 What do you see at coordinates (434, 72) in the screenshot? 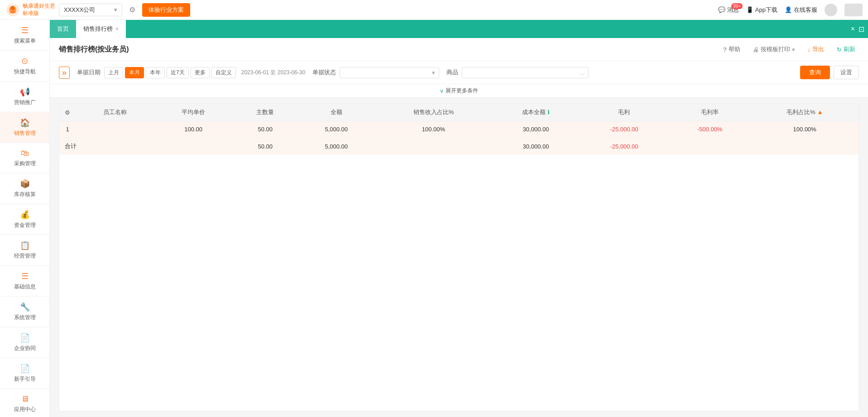
I see `status-chevron-icon: ▾` at bounding box center [434, 72].